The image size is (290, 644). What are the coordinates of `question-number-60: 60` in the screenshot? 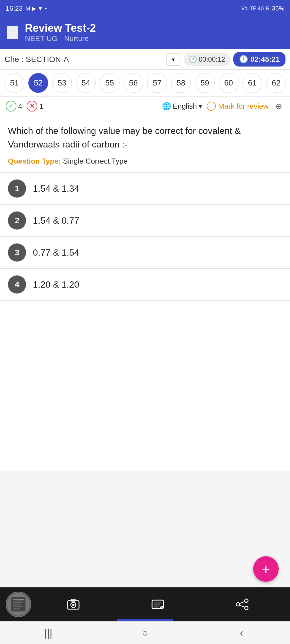 It's located at (229, 83).